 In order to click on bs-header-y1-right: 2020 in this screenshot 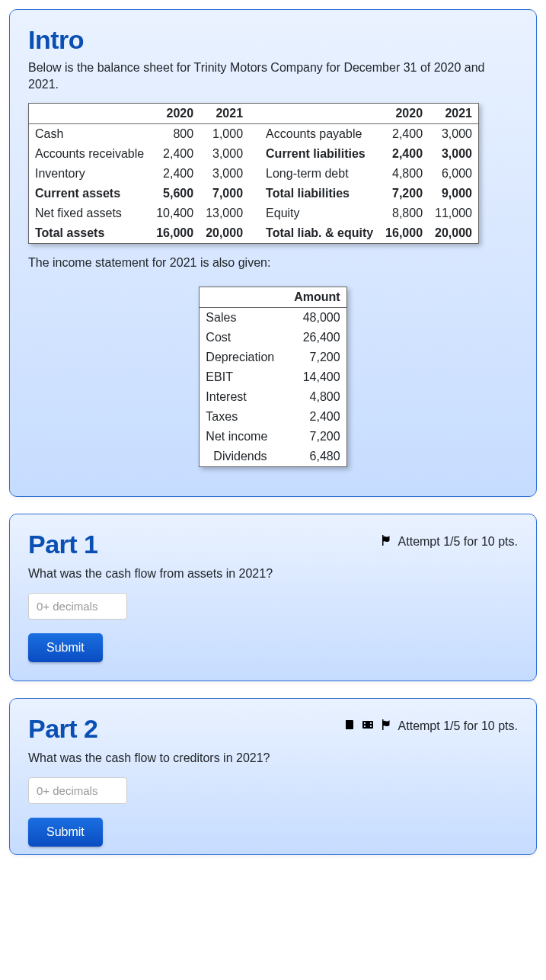, I will do `click(404, 113)`.